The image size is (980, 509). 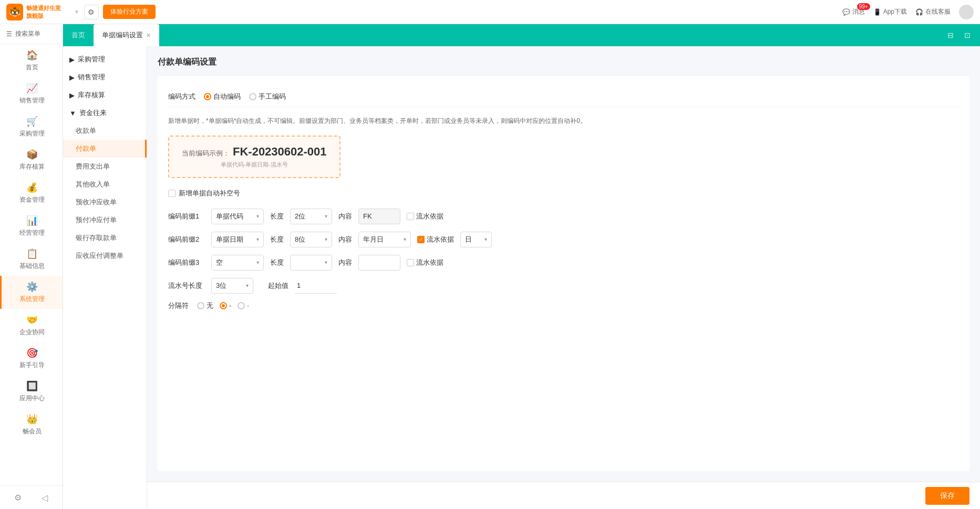 I want to click on preview-label: 当前编码示例：, so click(x=206, y=153).